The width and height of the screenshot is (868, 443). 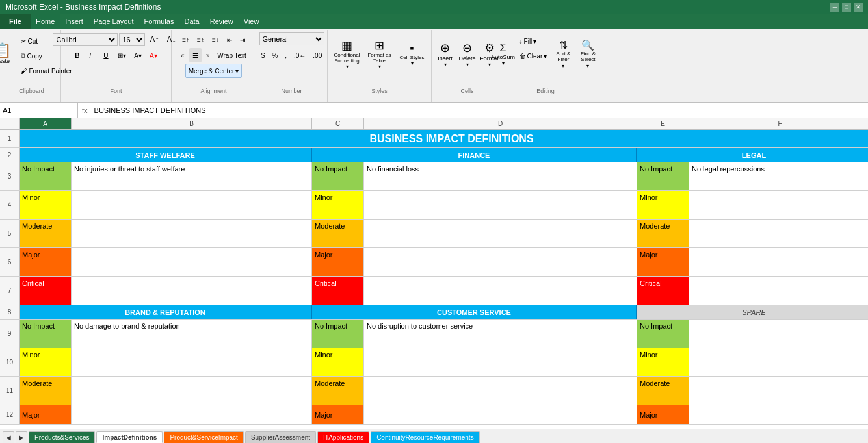 I want to click on cell-b5, so click(x=192, y=234).